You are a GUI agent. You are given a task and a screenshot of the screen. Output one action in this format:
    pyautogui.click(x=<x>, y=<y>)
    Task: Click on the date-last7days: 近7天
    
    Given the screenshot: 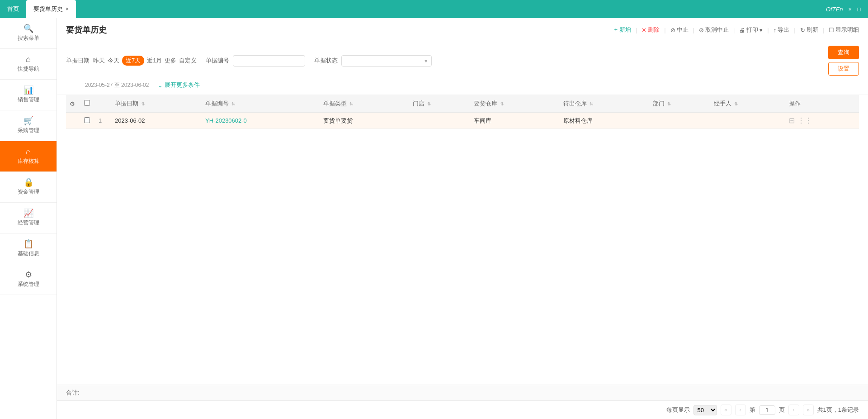 What is the action you would take?
    pyautogui.click(x=133, y=61)
    